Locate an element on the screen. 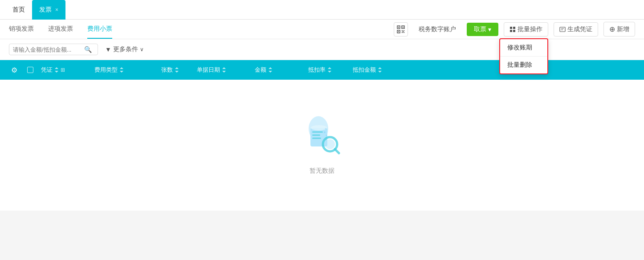 This screenshot has width=644, height=260. home-nav: 首页 is located at coordinates (19, 10).